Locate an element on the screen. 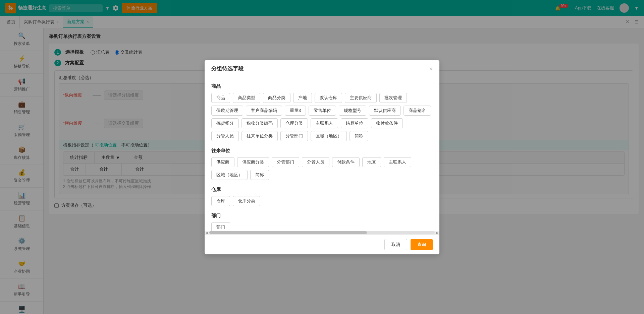 This screenshot has width=644, height=314. scroll-thumb is located at coordinates (288, 233).